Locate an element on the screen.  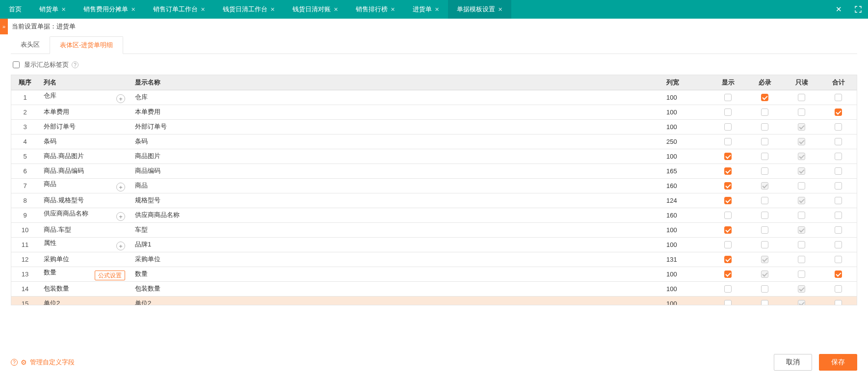
table-row: 8商品.规格型号规格型号124 is located at coordinates (434, 200).